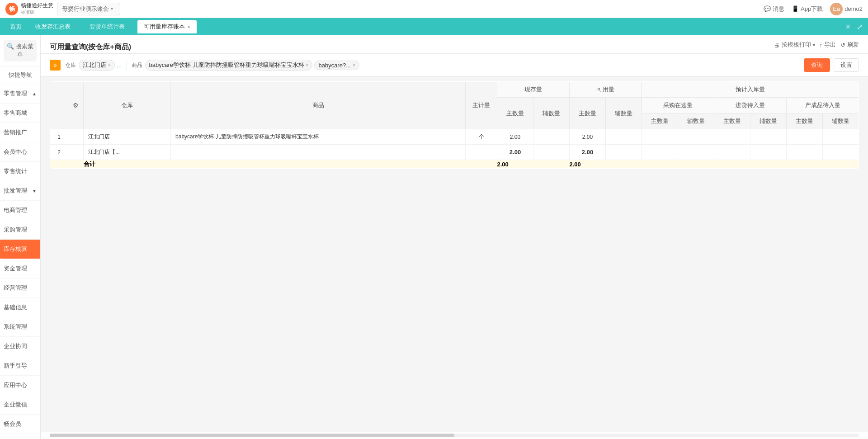  Describe the element at coordinates (20, 113) in the screenshot. I see `sidebar-item-retail-mall: 零售商城` at that location.